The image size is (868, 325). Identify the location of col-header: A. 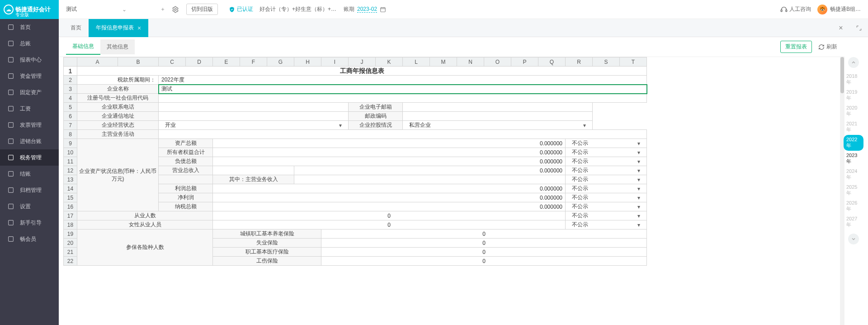
(98, 62).